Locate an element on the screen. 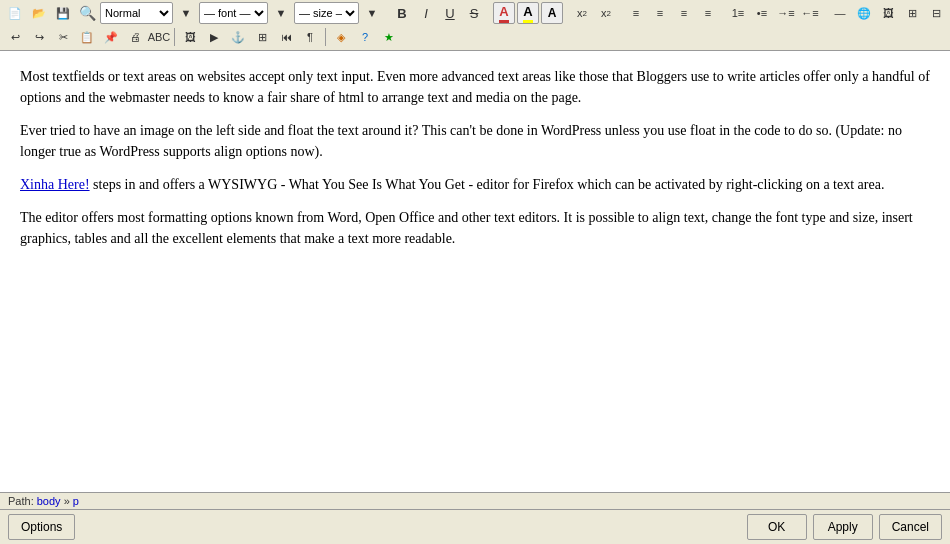 The image size is (950, 544). cancel-button: Cancel is located at coordinates (910, 527).